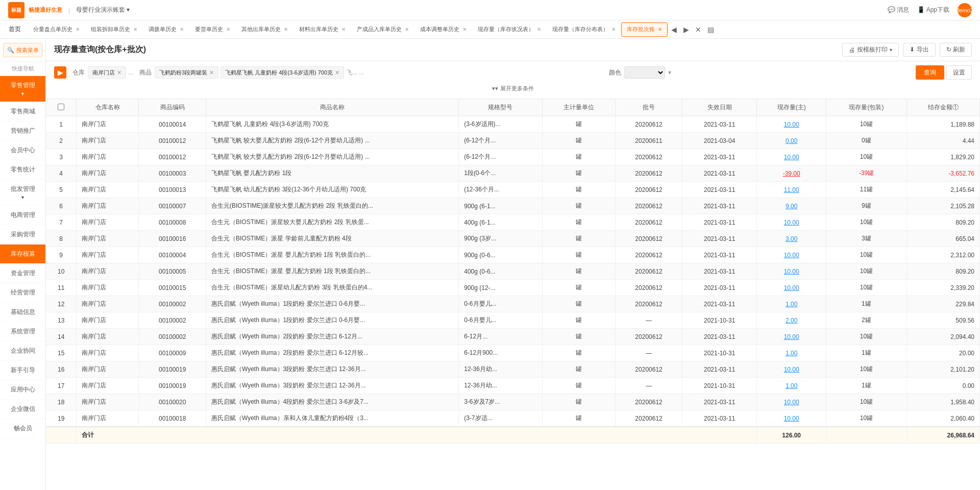 Image resolution: width=980 pixels, height=490 pixels. Describe the element at coordinates (674, 30) in the screenshot. I see `tab-prev-btn: ◀` at that location.